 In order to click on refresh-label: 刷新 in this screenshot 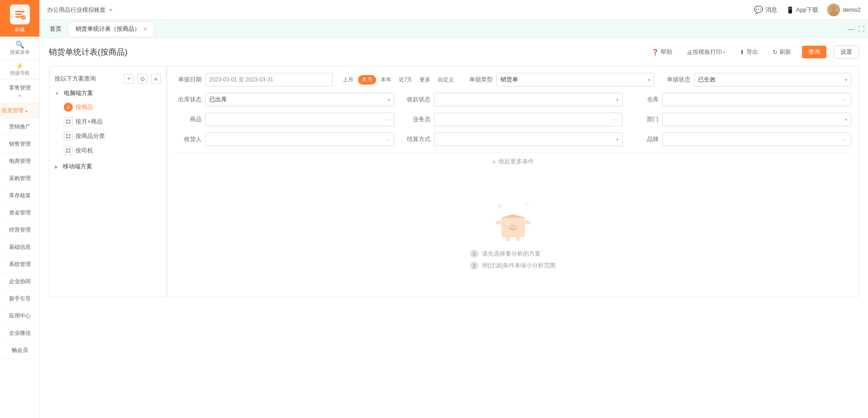, I will do `click(785, 52)`.